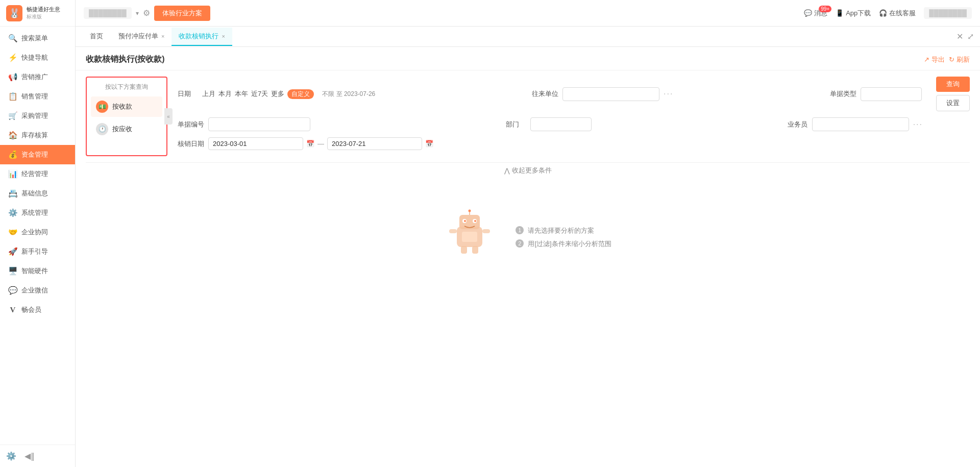 The width and height of the screenshot is (980, 467). Describe the element at coordinates (13, 116) in the screenshot. I see `purchase-icon: 🛒` at that location.